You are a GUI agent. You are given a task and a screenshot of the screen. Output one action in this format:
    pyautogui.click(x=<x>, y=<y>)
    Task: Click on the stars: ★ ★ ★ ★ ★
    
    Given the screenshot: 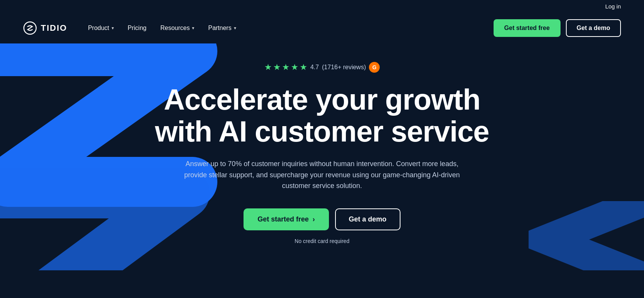 What is the action you would take?
    pyautogui.click(x=286, y=67)
    